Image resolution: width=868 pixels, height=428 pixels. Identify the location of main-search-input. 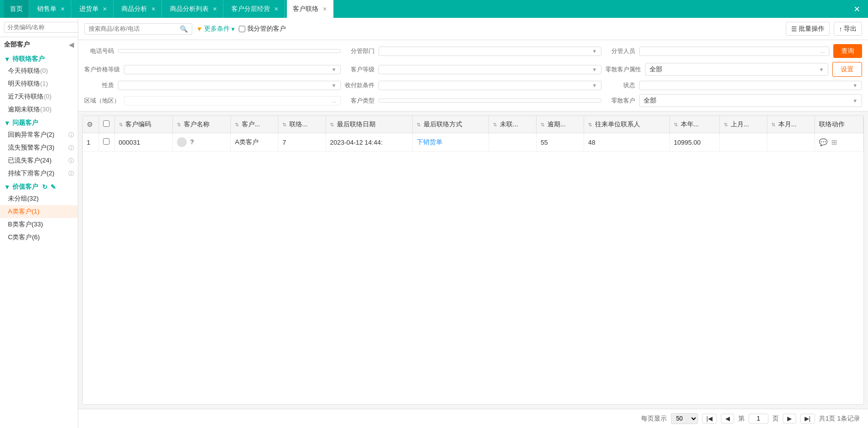
(133, 29).